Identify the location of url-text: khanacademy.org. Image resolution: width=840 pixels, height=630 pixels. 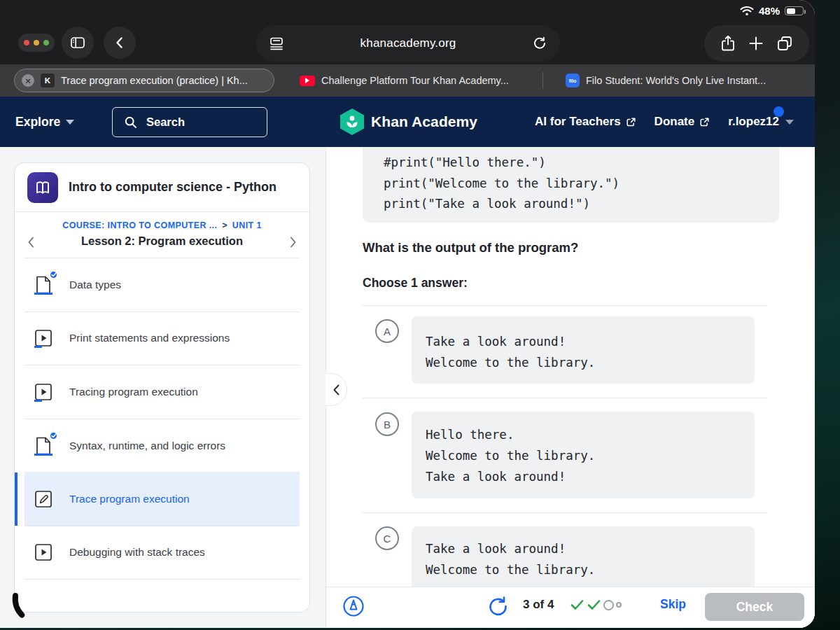
(408, 43).